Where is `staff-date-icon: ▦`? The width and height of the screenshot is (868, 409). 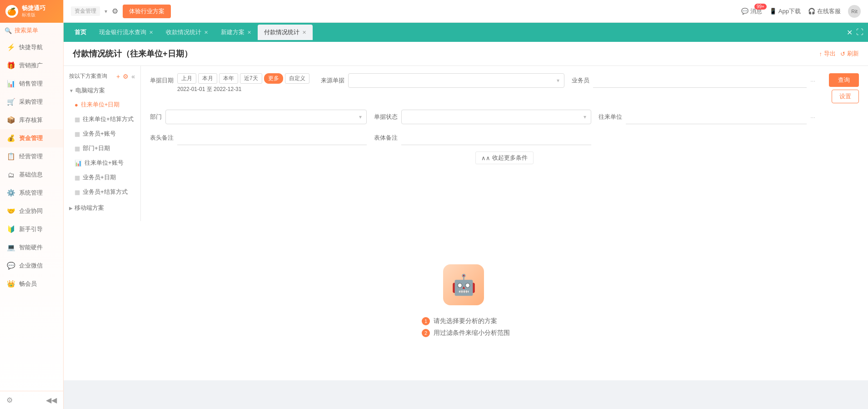
staff-date-icon: ▦ is located at coordinates (77, 177).